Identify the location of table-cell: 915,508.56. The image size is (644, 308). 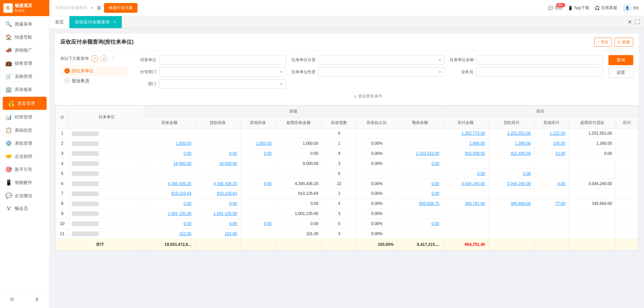
(466, 153).